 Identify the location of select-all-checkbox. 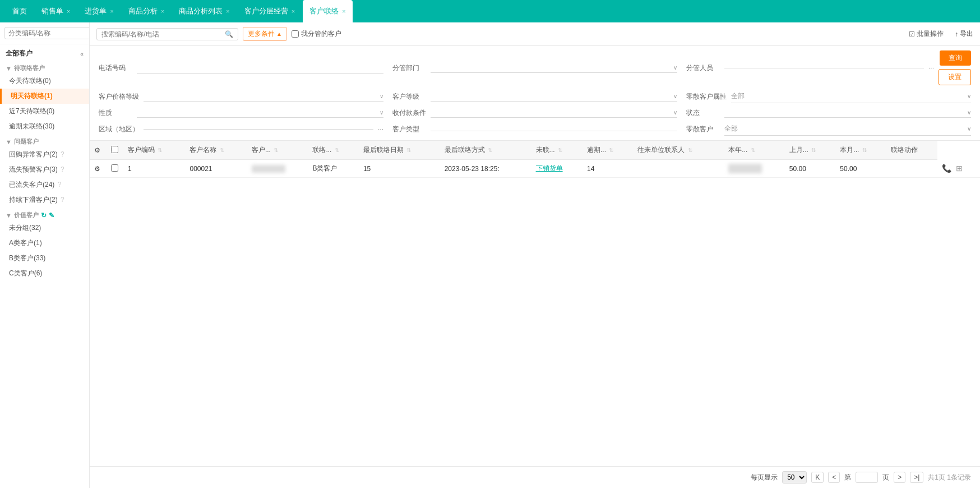
(114, 149).